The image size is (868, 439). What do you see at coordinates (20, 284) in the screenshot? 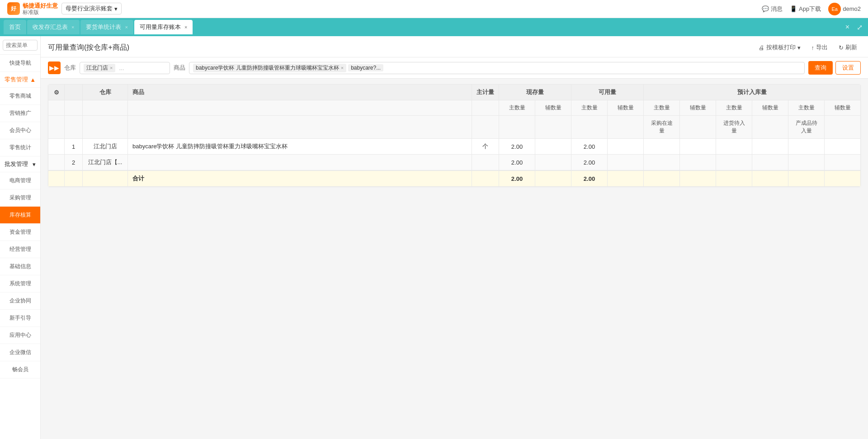
I see `sidebar-item-system: 系统管理` at bounding box center [20, 284].